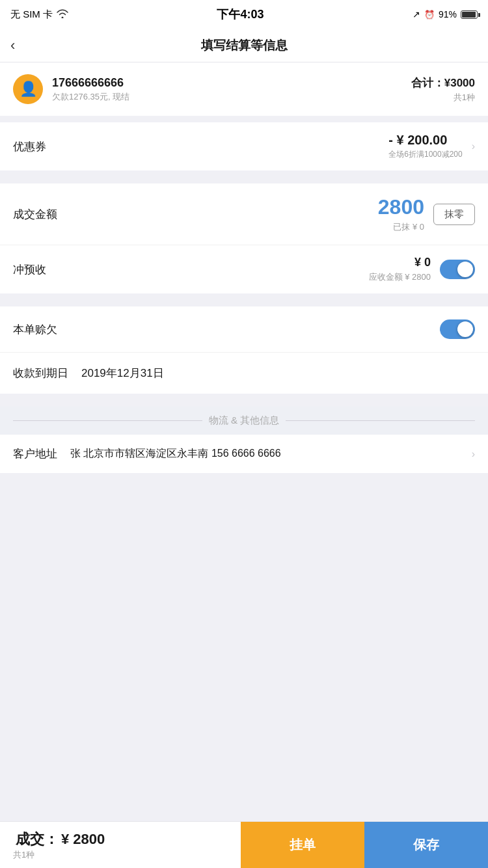 The height and width of the screenshot is (868, 488). I want to click on debt-card: 本单赊欠 收款到期日 2019年12月31日, so click(244, 350).